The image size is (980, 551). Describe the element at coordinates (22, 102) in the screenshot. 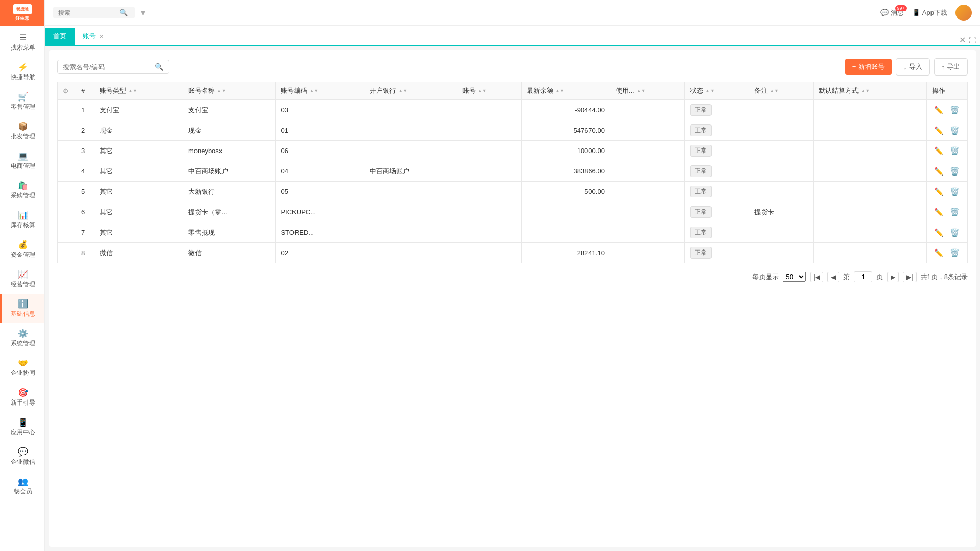

I see `sidebar-item-retail-mgmt: 🛒 零售管理` at that location.